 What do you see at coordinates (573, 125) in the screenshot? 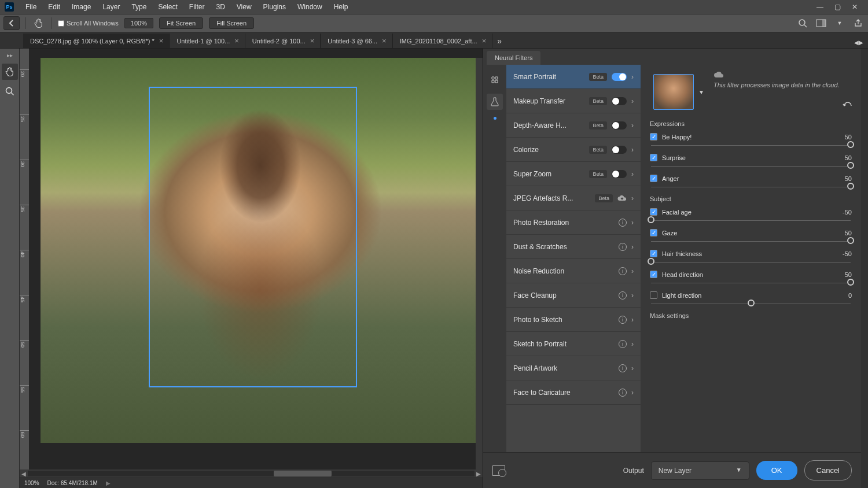
I see `filter-row: Depth-Aware H...Beta›` at bounding box center [573, 125].